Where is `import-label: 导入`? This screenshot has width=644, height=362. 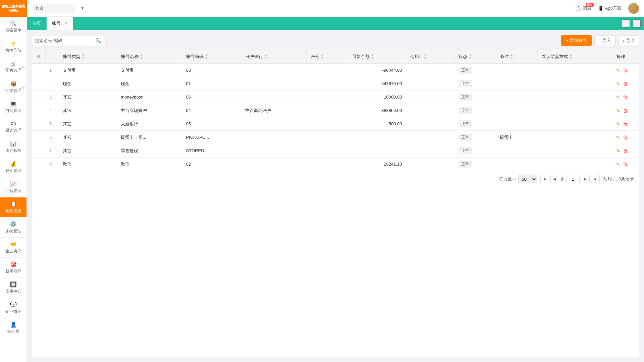
import-label: 导入 is located at coordinates (607, 41).